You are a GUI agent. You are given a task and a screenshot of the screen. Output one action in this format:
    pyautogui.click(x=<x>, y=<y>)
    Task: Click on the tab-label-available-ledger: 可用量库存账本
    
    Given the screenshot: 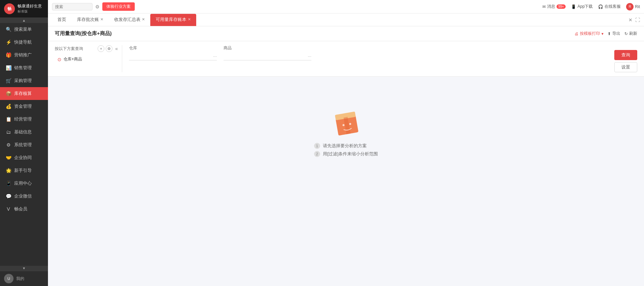 What is the action you would take?
    pyautogui.click(x=171, y=20)
    